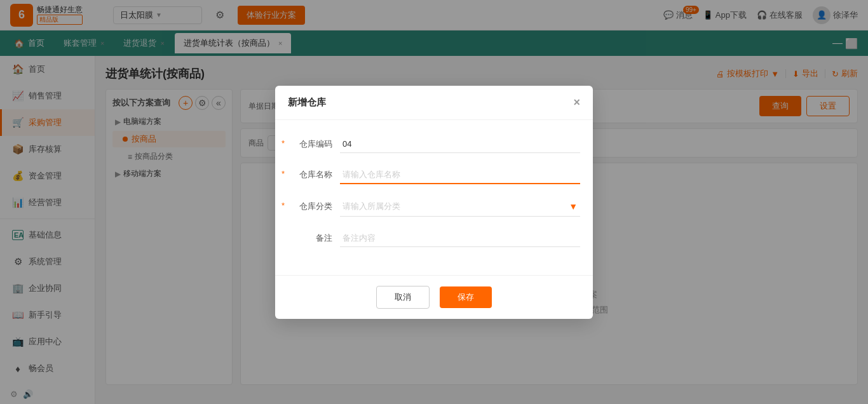 This screenshot has width=868, height=404. What do you see at coordinates (573, 206) in the screenshot?
I see `warehouse-type-arrow: ▼` at bounding box center [573, 206].